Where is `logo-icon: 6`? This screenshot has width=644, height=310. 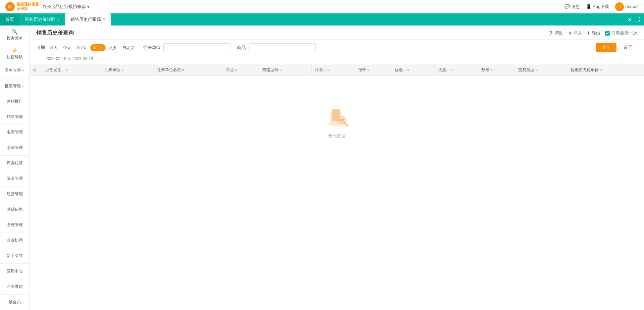
logo-icon: 6 is located at coordinates (10, 7).